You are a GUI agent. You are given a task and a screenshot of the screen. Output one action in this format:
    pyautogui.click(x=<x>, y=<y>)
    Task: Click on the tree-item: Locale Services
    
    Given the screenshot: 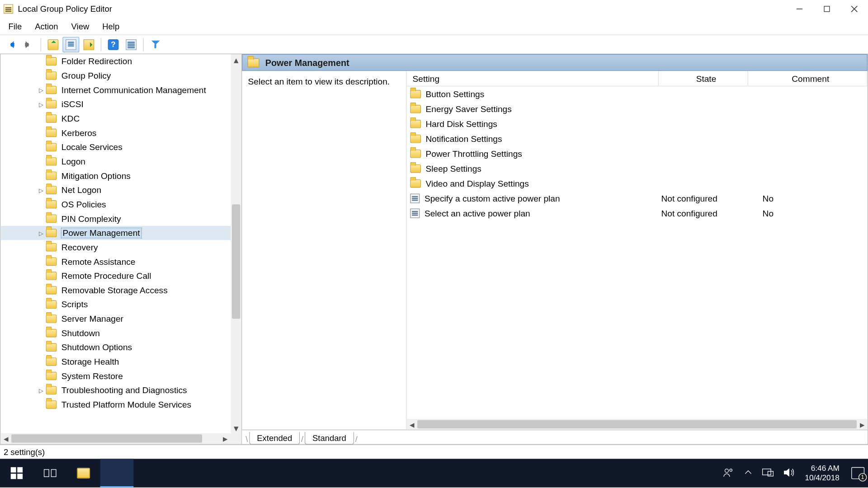 What is the action you would take?
    pyautogui.click(x=116, y=147)
    